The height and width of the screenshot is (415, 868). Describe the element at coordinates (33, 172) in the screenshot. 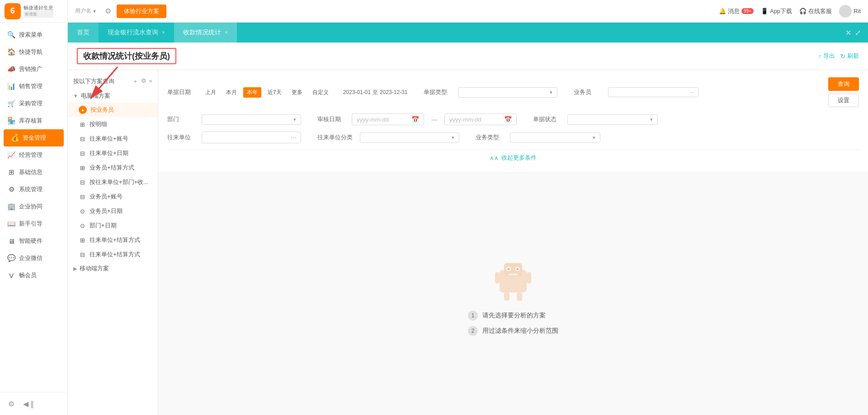

I see `sidebar-item-basic: ⊞ 基础信息` at that location.